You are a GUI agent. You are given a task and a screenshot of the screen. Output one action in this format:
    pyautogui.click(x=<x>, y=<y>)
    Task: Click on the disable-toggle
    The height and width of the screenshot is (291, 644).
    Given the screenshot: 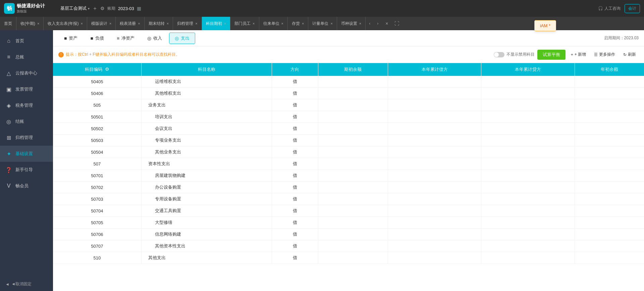 What is the action you would take?
    pyautogui.click(x=499, y=55)
    